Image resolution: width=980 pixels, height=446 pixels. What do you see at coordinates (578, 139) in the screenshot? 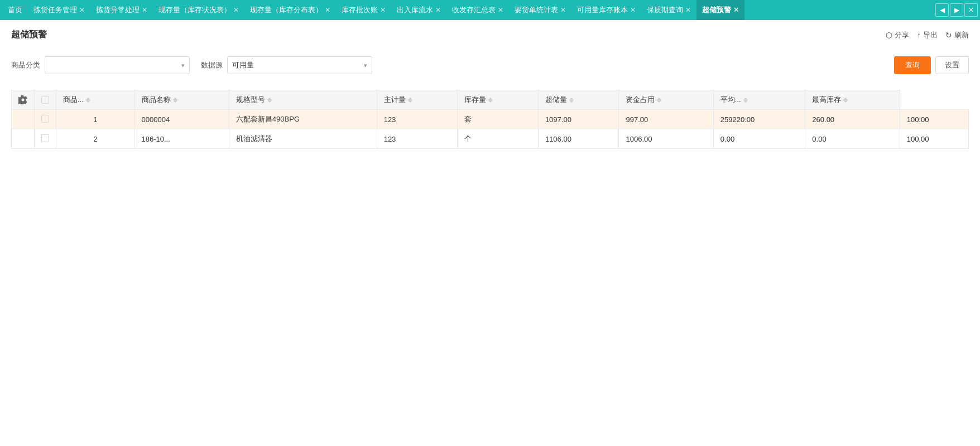
I see `row-stock-qty: 1106.00` at bounding box center [578, 139].